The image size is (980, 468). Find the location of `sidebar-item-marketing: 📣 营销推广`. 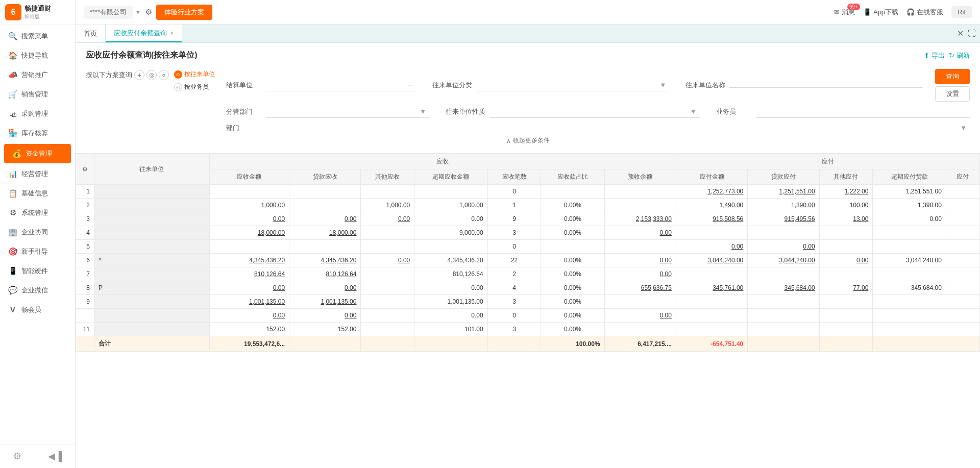

sidebar-item-marketing: 📣 营销推广 is located at coordinates (38, 75).